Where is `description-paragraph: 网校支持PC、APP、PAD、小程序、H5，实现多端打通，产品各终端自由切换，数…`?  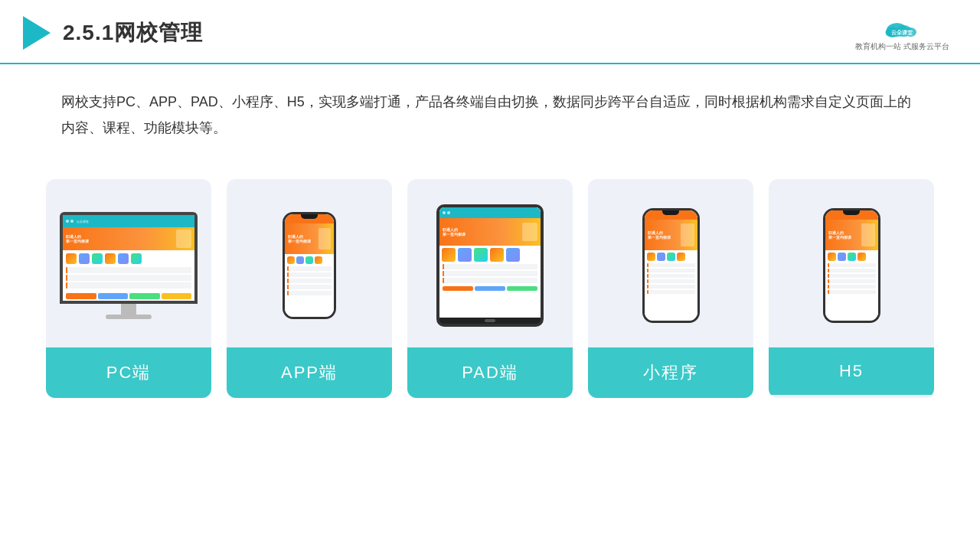 description-paragraph: 网校支持PC、APP、PAD、小程序、H5，实现多端打通，产品各终端自由切换，数… is located at coordinates (490, 115).